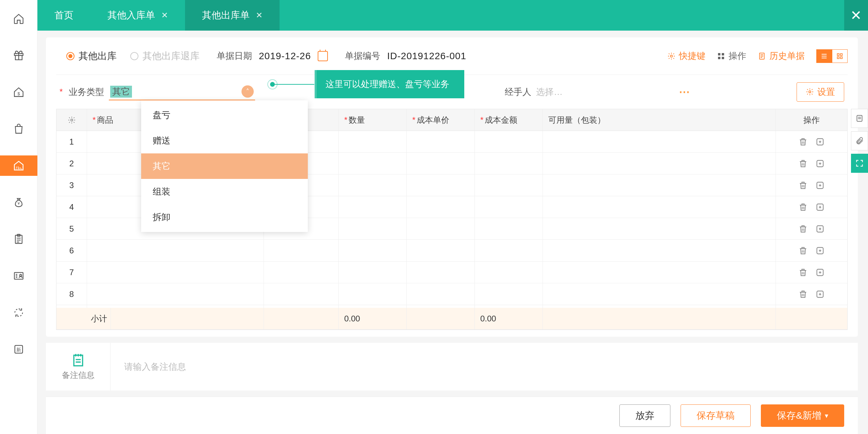  I want to click on nav-clipboard-icon, so click(19, 239).